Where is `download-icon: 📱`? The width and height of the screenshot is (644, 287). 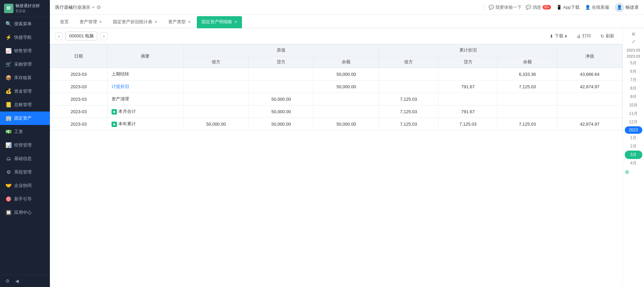 download-icon: 📱 is located at coordinates (559, 7).